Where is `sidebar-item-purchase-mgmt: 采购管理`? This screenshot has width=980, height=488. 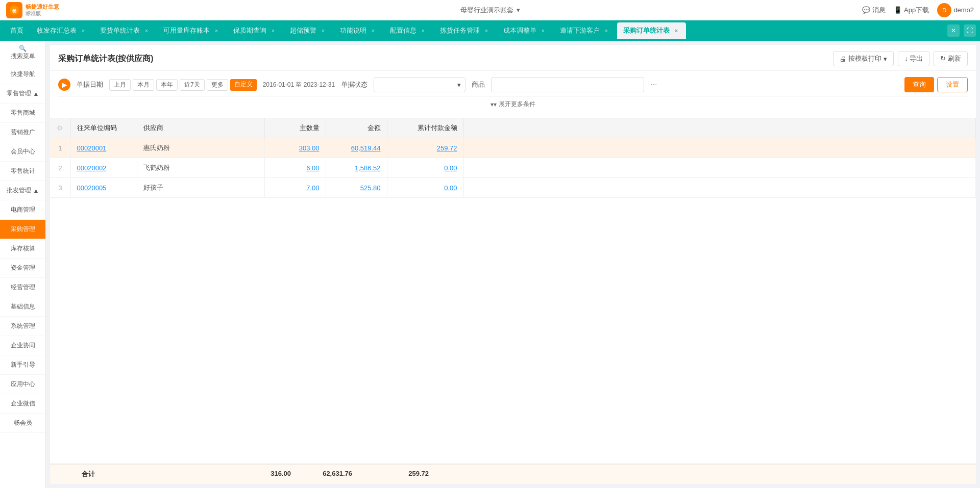 sidebar-item-purchase-mgmt: 采购管理 is located at coordinates (22, 229).